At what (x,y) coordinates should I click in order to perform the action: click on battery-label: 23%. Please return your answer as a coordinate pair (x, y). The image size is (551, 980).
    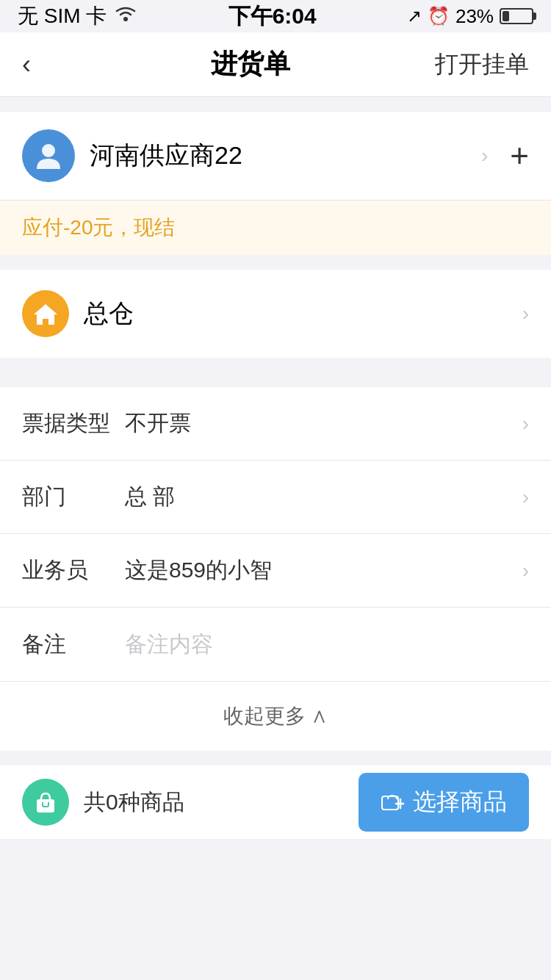
    Looking at the image, I should click on (475, 16).